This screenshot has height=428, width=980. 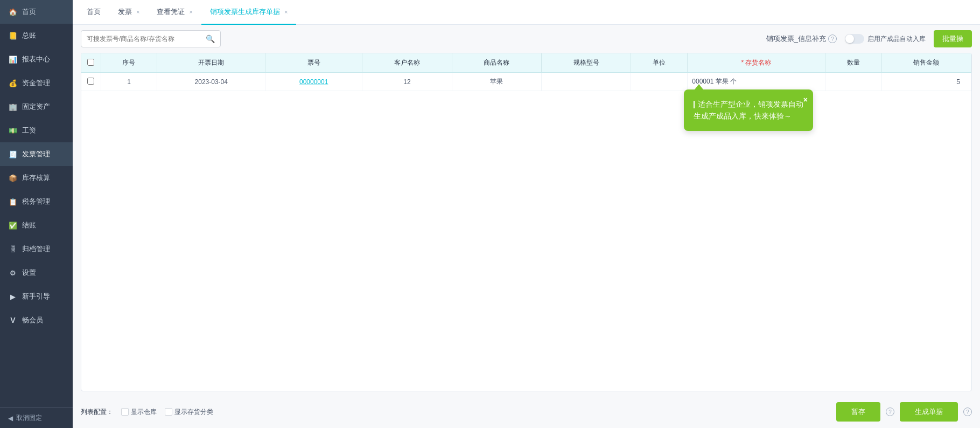 I want to click on show-category-label: 显示存货分类, so click(x=194, y=412).